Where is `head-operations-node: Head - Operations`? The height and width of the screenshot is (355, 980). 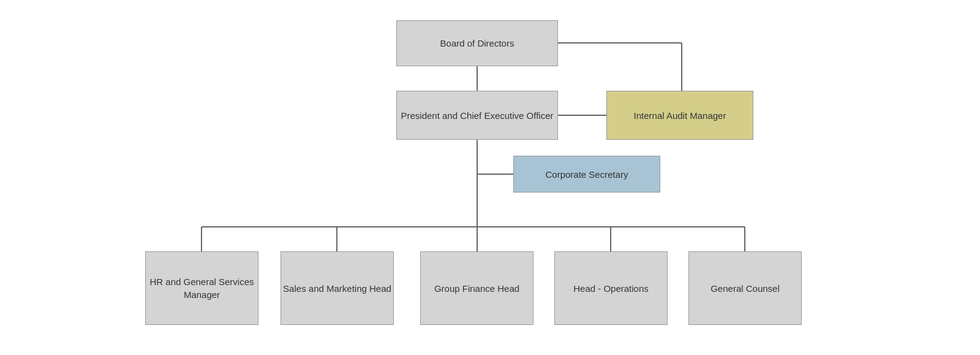
head-operations-node: Head - Operations is located at coordinates (611, 288).